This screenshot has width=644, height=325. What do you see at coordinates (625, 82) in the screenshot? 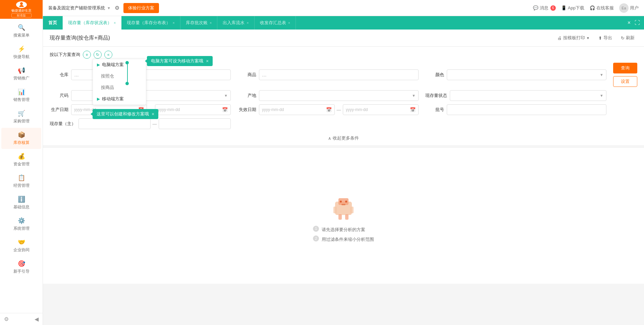
I see `reset-button: 设置` at bounding box center [625, 82].